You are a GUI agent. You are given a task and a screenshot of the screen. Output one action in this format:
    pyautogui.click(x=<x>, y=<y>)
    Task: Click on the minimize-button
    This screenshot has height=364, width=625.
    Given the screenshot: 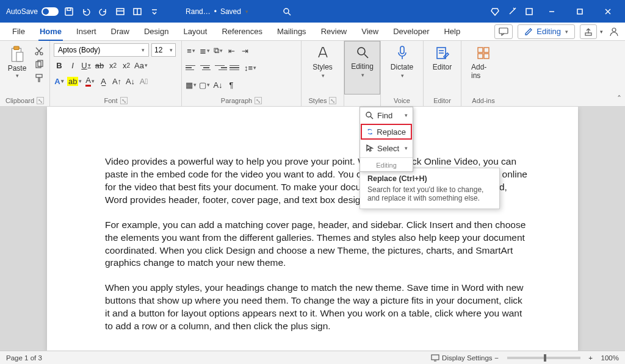 What is the action you would take?
    pyautogui.click(x=552, y=12)
    